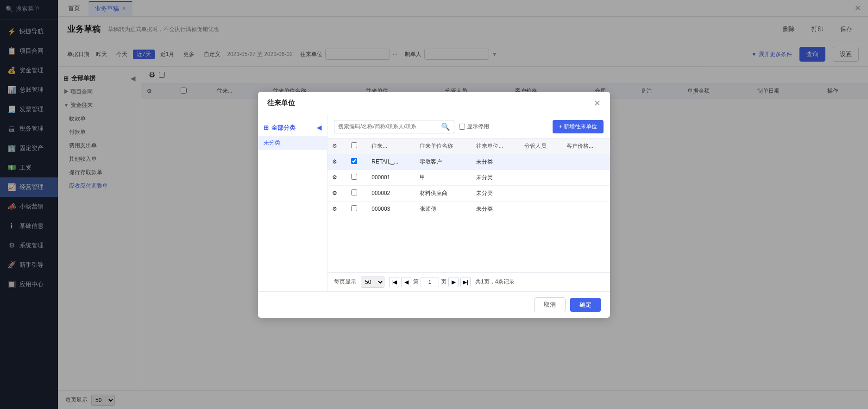 The image size is (868, 409). What do you see at coordinates (391, 177) in the screenshot?
I see `row-code: 000001` at bounding box center [391, 177].